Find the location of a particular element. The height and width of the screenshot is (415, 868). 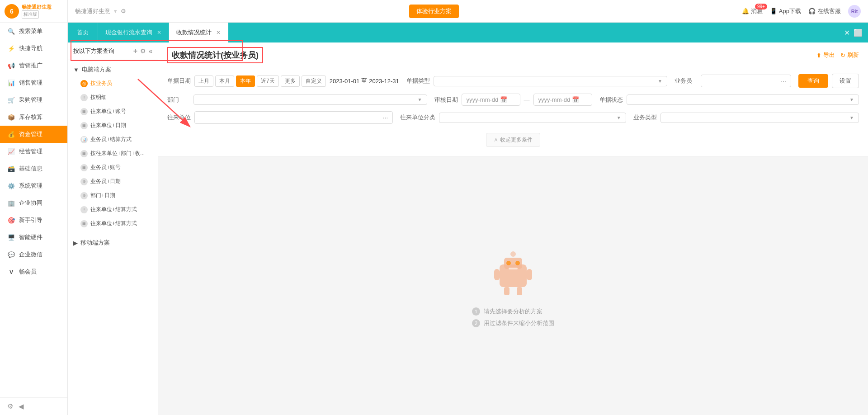

tab-maximize-icon: ⬜ is located at coordinates (858, 33).